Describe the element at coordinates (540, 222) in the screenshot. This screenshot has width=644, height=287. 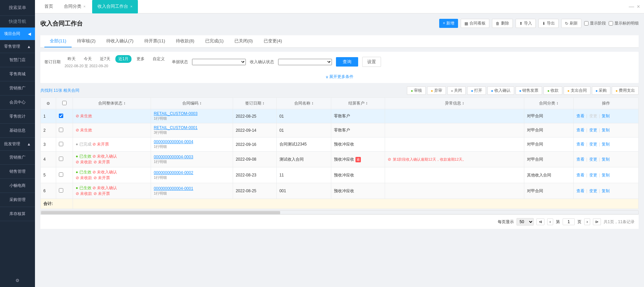
I see `first-page-button: ⊲` at that location.